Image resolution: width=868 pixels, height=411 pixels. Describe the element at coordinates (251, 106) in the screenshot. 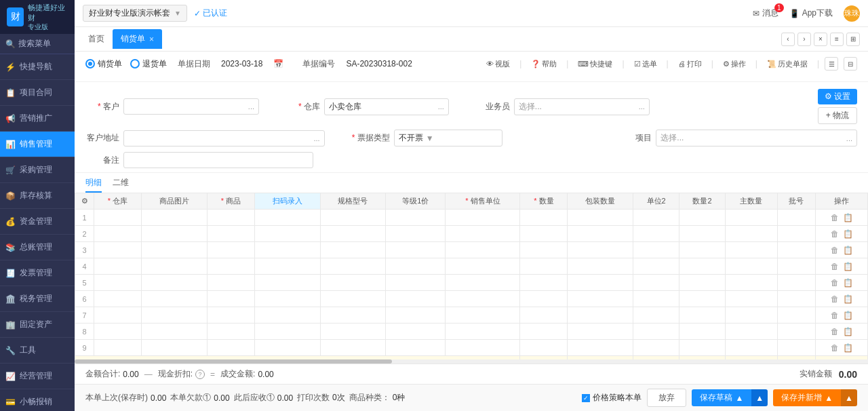

I see `customer-more-btn: ...` at that location.